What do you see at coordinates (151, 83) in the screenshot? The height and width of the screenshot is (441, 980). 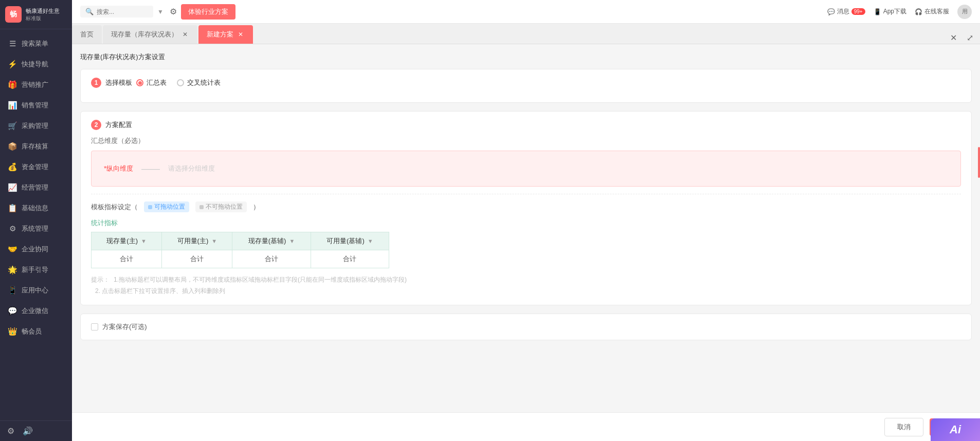 I see `radio-summary: 汇总表` at bounding box center [151, 83].